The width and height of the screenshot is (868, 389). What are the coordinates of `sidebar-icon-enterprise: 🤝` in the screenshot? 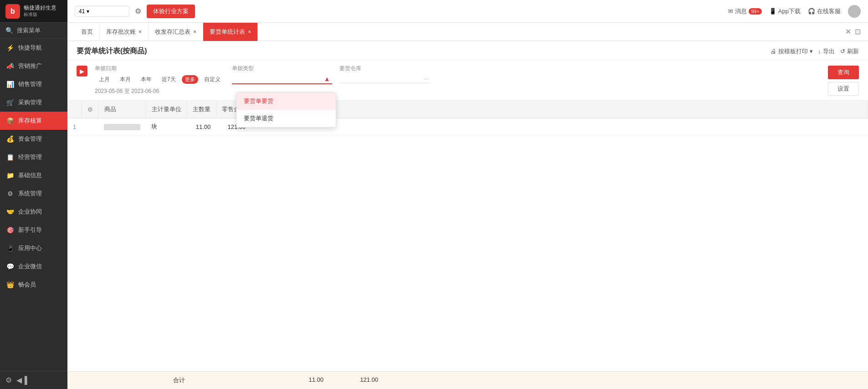 It's located at (10, 212).